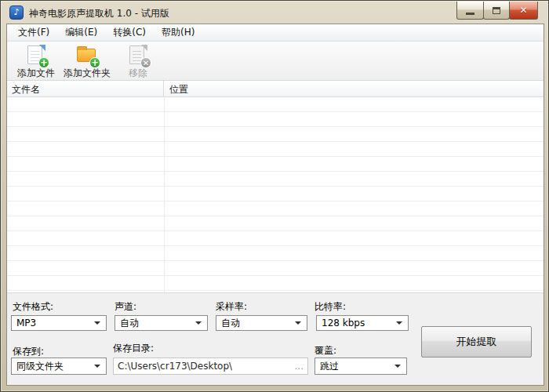 The height and width of the screenshot is (392, 549). Describe the element at coordinates (361, 366) in the screenshot. I see `overwrite-select: 跳过` at that location.